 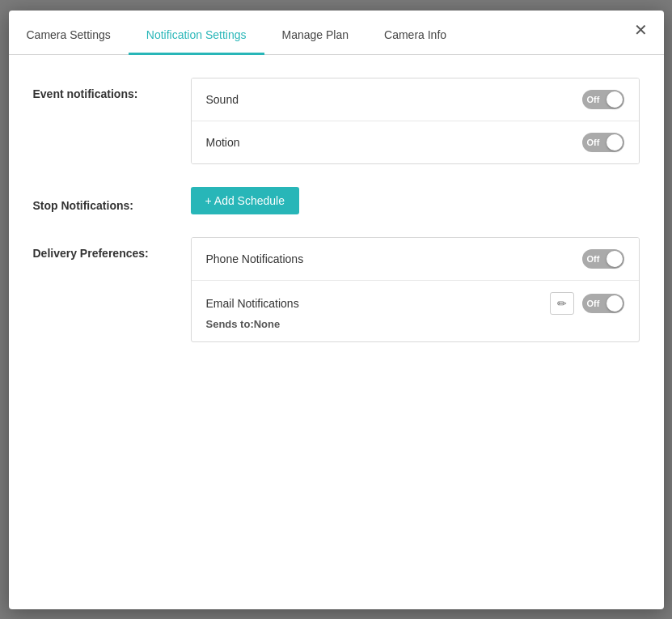 What do you see at coordinates (603, 259) in the screenshot?
I see `phone-toggle: Off` at bounding box center [603, 259].